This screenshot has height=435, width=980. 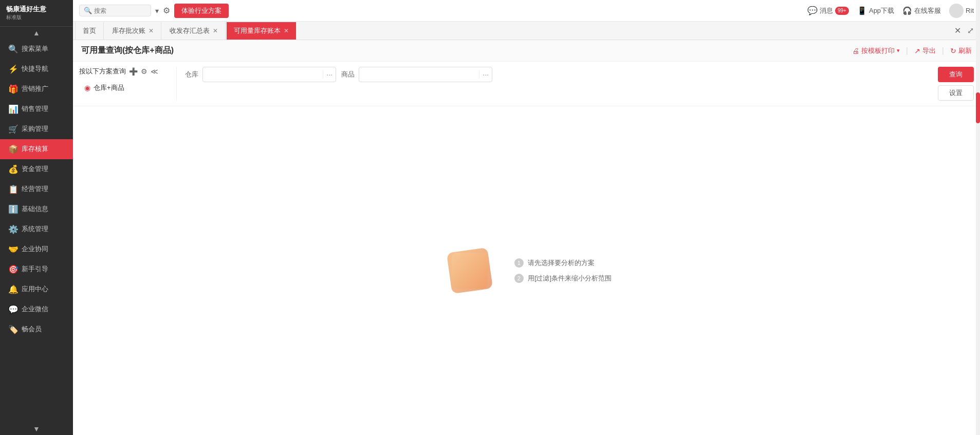 What do you see at coordinates (190, 31) in the screenshot?
I see `tab-summary-label: 收发存汇总表` at bounding box center [190, 31].